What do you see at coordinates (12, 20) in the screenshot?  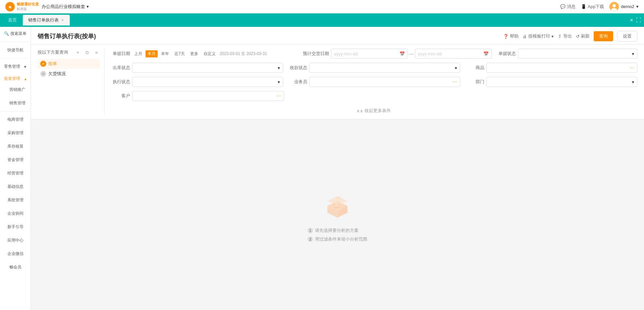 I see `tab-home-label: 首页` at bounding box center [12, 20].